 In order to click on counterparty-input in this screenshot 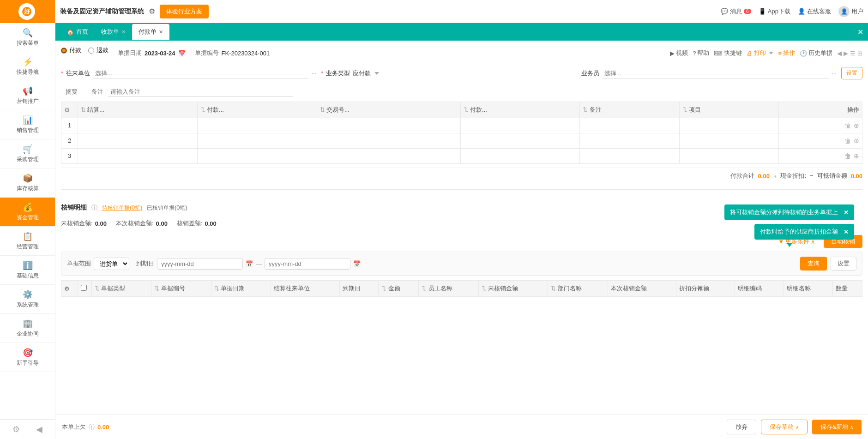, I will do `click(200, 73)`.